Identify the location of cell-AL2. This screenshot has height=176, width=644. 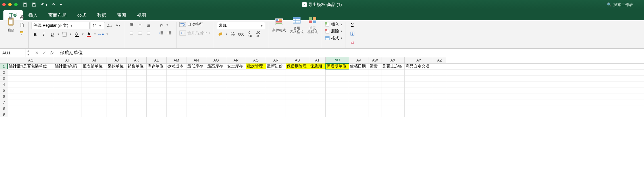
(157, 72).